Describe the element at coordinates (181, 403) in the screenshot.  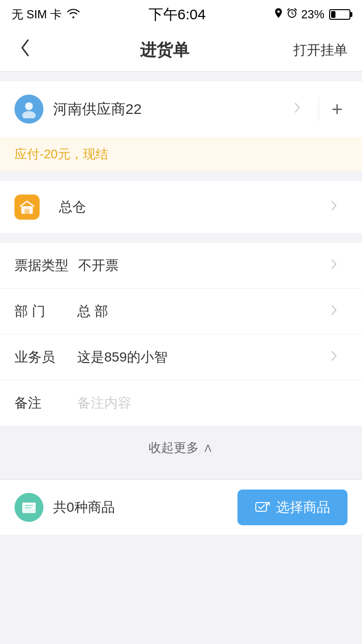
I see `remark-row: 备注 备注内容` at that location.